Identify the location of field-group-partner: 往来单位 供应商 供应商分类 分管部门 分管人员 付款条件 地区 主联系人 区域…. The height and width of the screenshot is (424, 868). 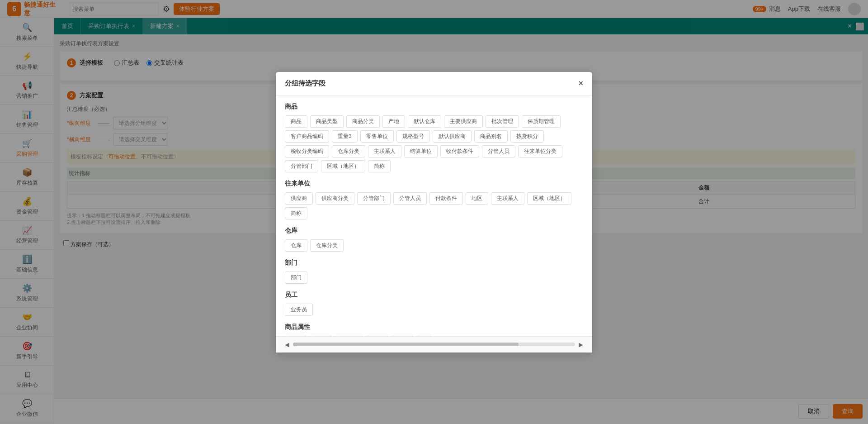
(434, 200).